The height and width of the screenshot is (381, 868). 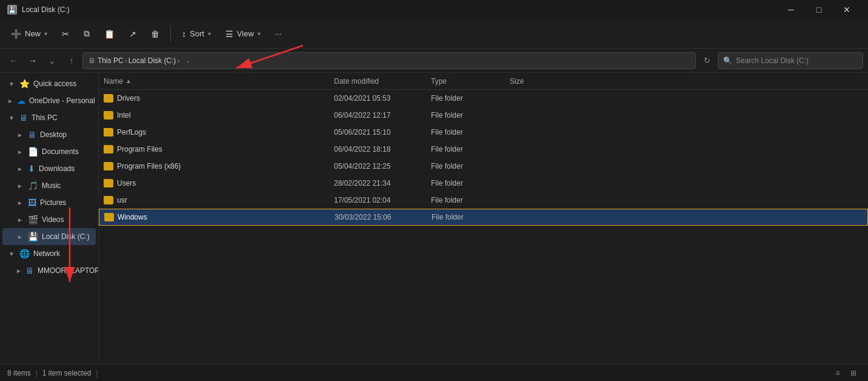 What do you see at coordinates (466, 132) in the screenshot?
I see `file-type-perflogs: File folder` at bounding box center [466, 132].